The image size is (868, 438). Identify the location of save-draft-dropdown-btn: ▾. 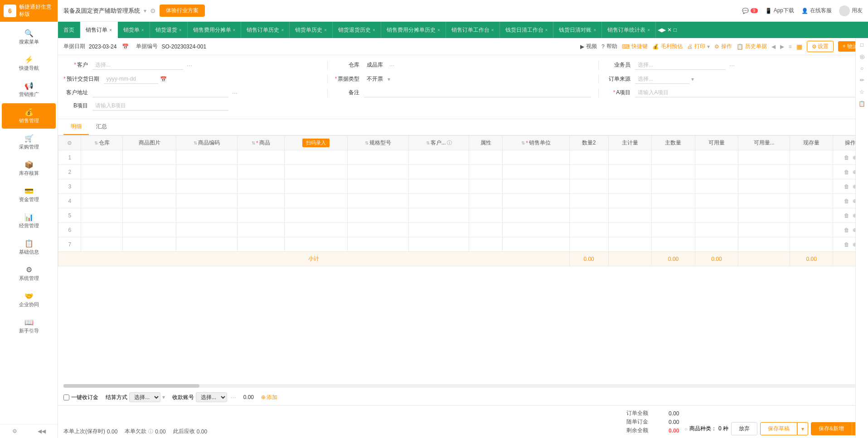
(803, 428).